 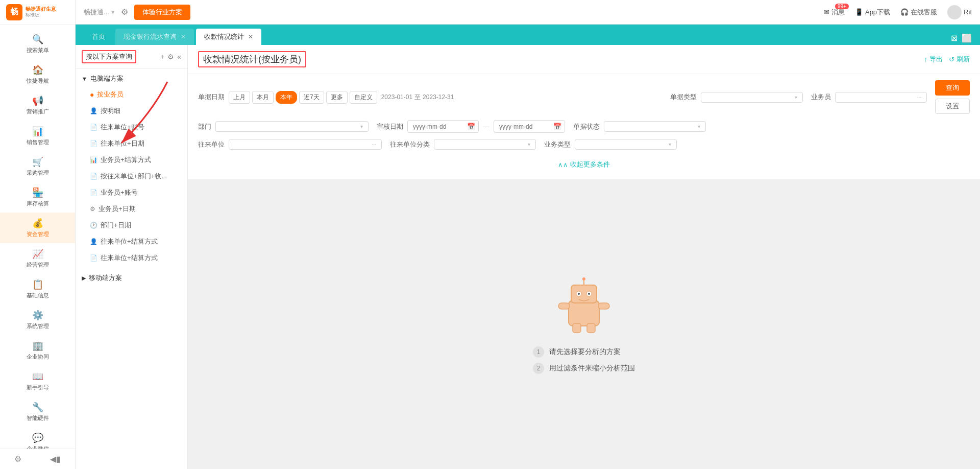 I want to click on app-download-button: 📱 App下载, so click(x=873, y=12).